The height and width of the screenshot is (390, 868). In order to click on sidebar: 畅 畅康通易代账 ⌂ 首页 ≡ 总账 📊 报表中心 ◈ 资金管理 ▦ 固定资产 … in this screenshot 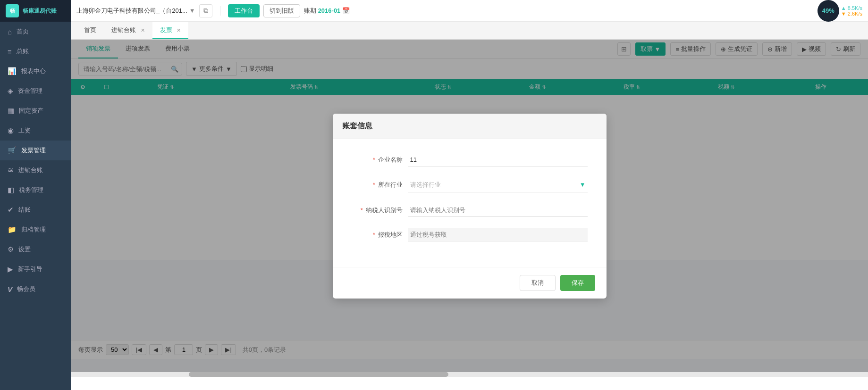, I will do `click(35, 195)`.